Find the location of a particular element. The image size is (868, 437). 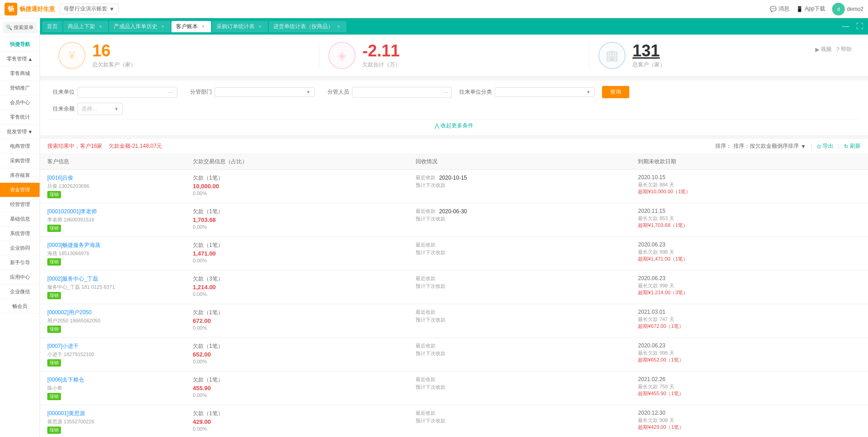

debt-amount-2: 1,471.00 is located at coordinates (304, 254).